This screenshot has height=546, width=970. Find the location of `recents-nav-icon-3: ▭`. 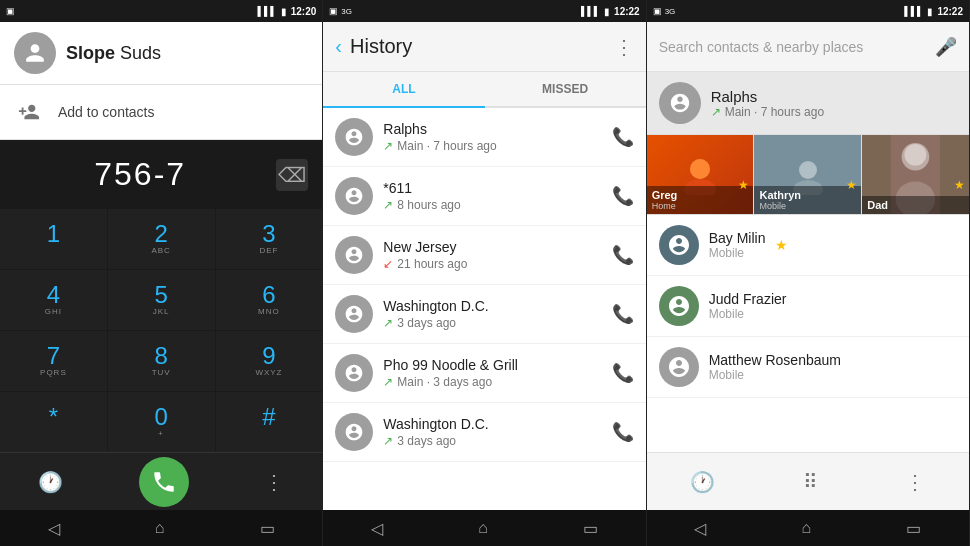

recents-nav-icon-3: ▭ is located at coordinates (914, 528).